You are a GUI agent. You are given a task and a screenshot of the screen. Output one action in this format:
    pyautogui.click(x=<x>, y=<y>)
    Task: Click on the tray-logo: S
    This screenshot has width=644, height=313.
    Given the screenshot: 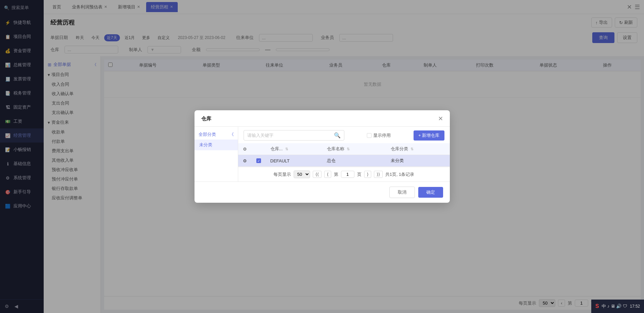 What is the action you would take?
    pyautogui.click(x=597, y=306)
    